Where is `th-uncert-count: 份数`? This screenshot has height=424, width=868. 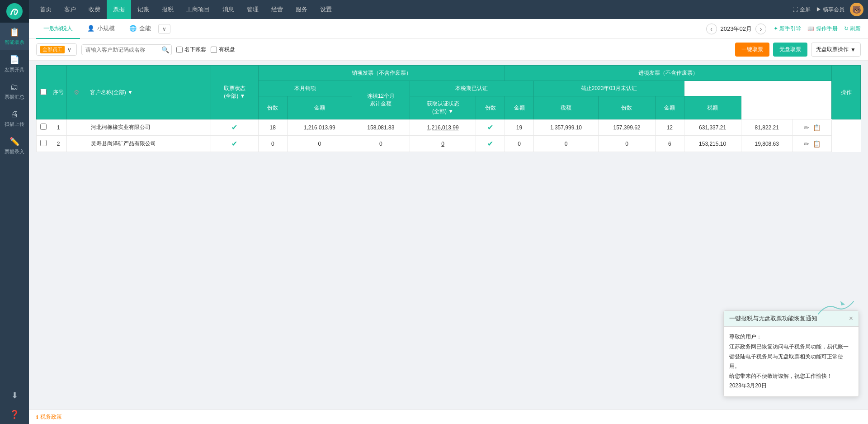
th-uncert-count: 份数 is located at coordinates (627, 108).